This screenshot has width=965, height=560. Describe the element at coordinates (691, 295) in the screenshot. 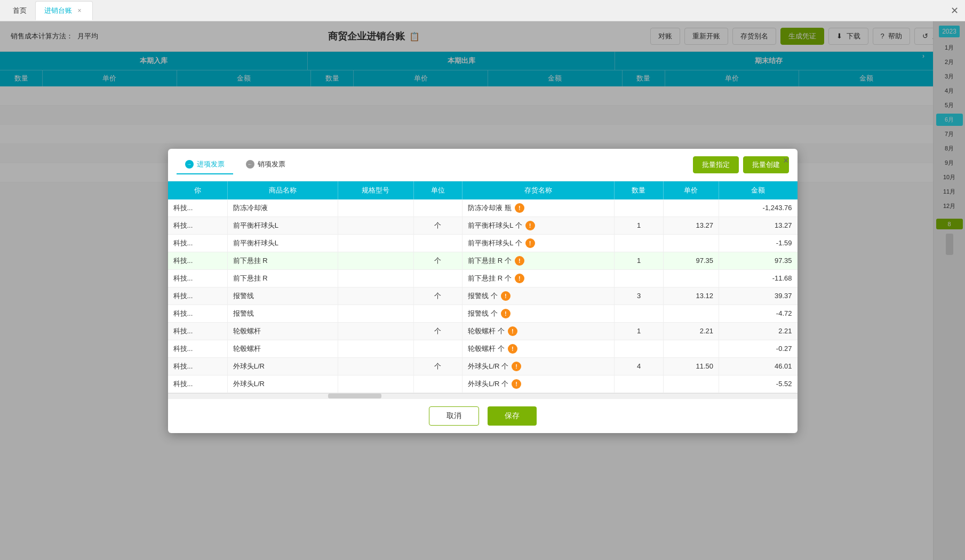

I see `table-cell: 13.12` at that location.